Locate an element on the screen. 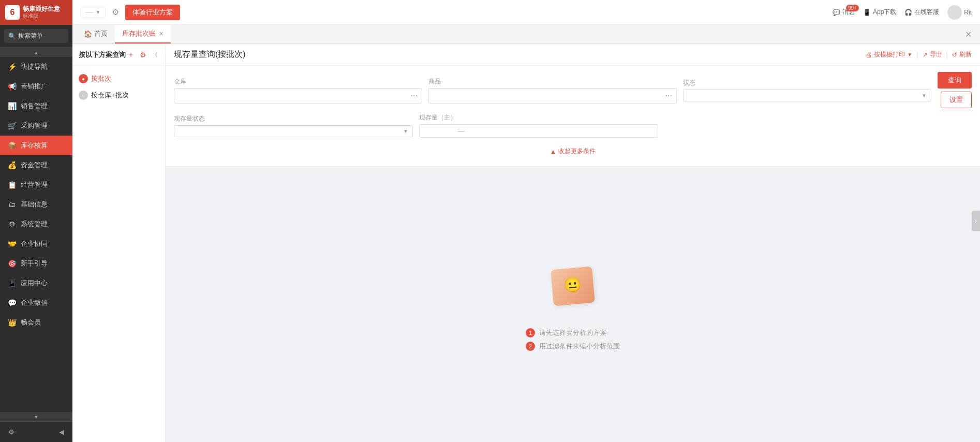 This screenshot has width=980, height=442. collapse-label: 收起更多条件 is located at coordinates (577, 151).